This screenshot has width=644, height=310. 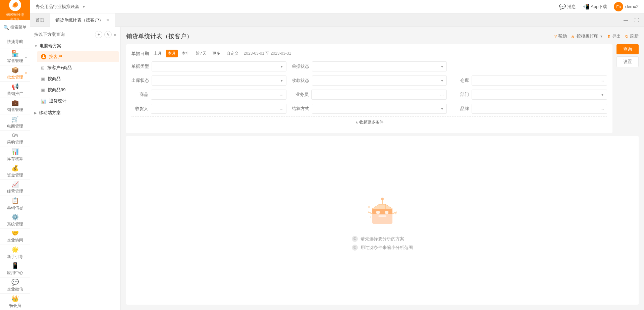 What do you see at coordinates (15, 119) in the screenshot?
I see `ecommerce-icon: 🛒` at bounding box center [15, 119].